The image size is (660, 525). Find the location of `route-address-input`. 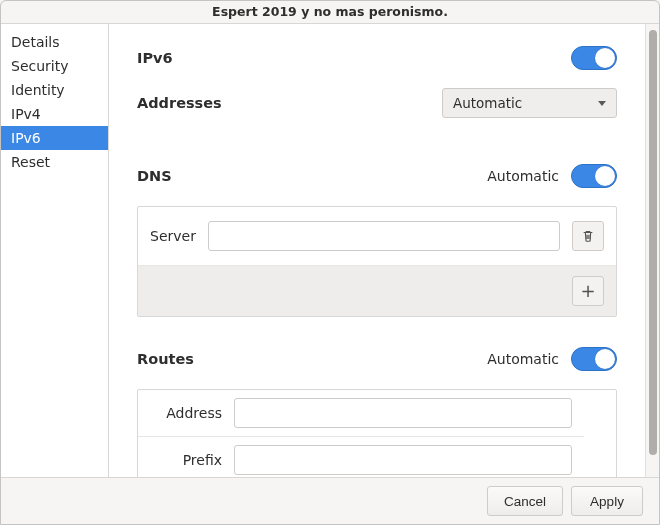

route-address-input is located at coordinates (403, 413).